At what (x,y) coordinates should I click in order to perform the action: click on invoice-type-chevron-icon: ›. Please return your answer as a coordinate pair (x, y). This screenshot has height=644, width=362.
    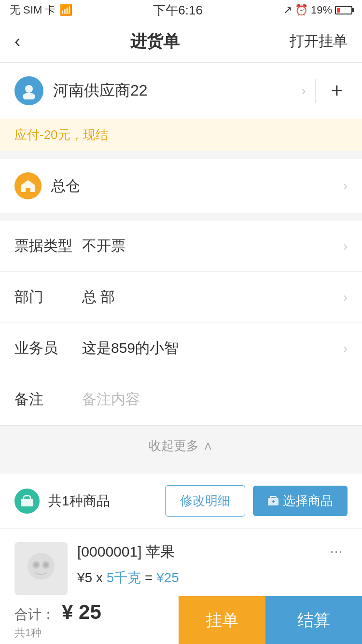
    Looking at the image, I should click on (346, 246).